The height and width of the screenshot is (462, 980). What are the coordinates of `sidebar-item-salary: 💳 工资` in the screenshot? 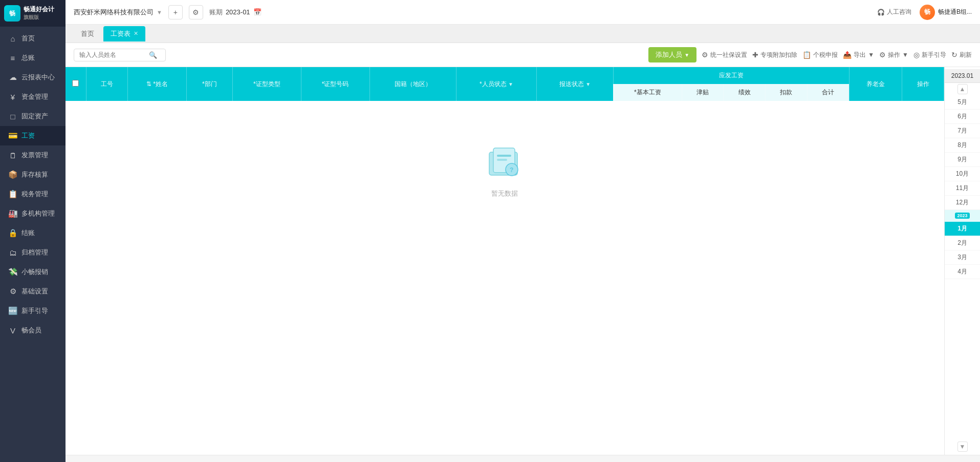 It's located at (33, 136).